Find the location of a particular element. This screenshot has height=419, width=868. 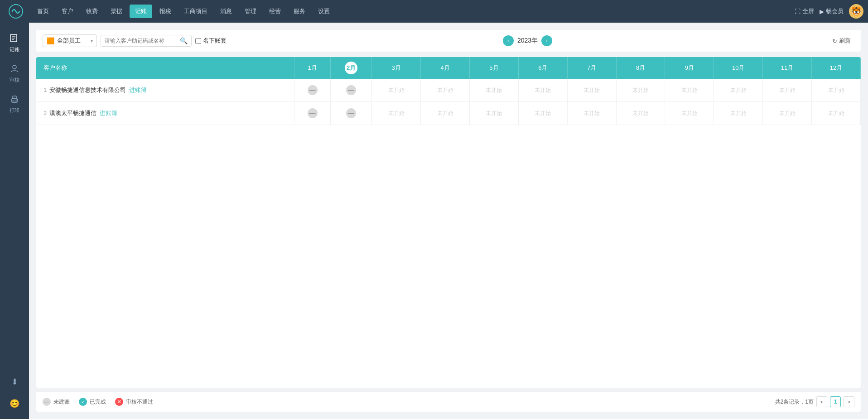

next-year-button: › is located at coordinates (547, 41).